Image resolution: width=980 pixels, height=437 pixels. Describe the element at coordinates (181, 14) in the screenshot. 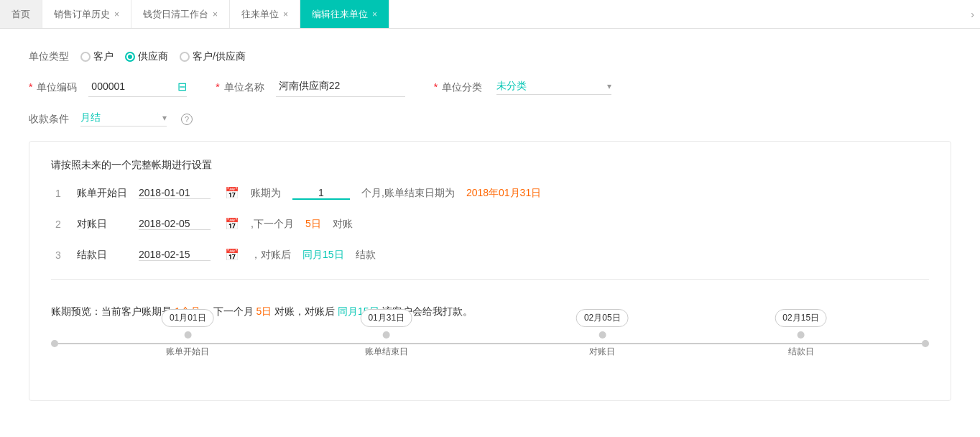

I see `tab-cash-reconciliation: 钱货日清工作台 ×` at that location.